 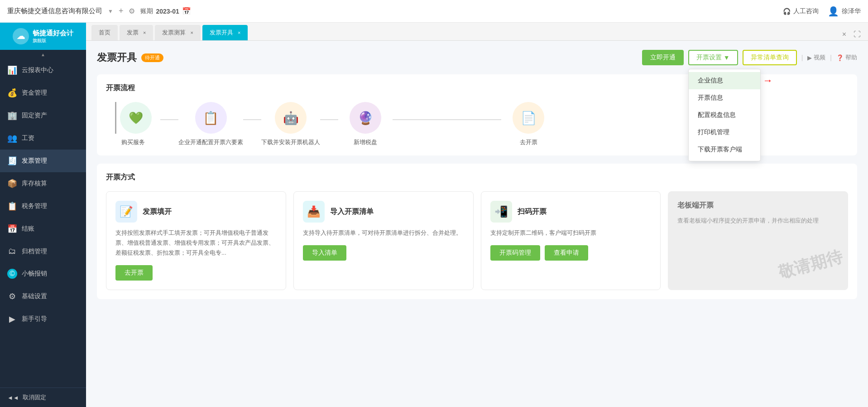 I want to click on logo-sub-text: 旗舰版, so click(x=53, y=41).